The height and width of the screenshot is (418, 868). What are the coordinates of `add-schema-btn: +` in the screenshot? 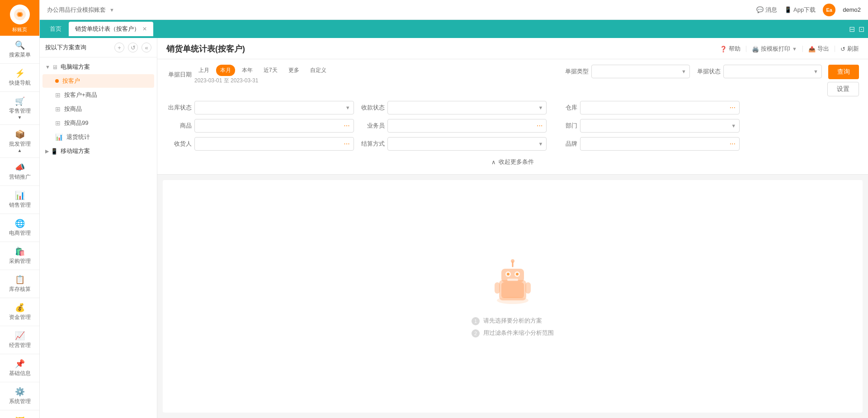 It's located at (119, 48).